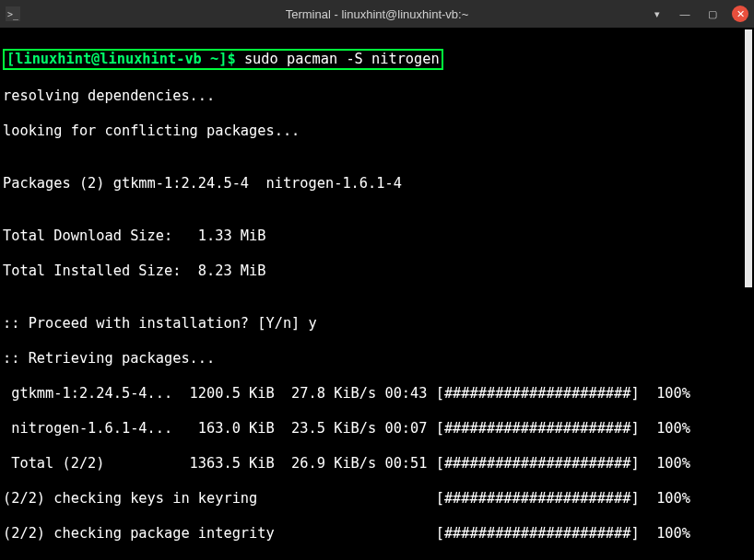 Image resolution: width=754 pixels, height=560 pixels. What do you see at coordinates (377, 534) in the screenshot?
I see `output-line: (2/2) checking package integrity [######…` at bounding box center [377, 534].